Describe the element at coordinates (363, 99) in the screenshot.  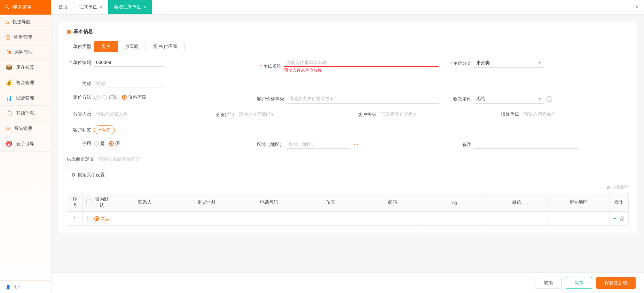
I see `customer-price-level-select: 请选择客户价格等级 ▼` at that location.